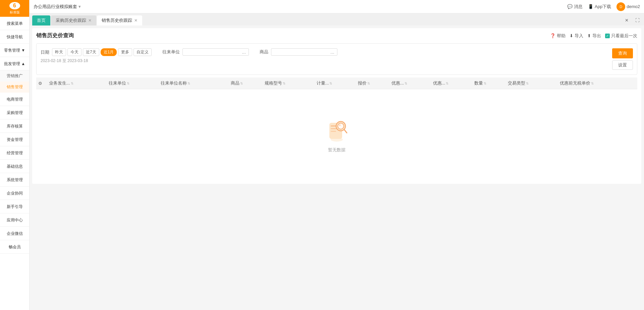  Describe the element at coordinates (553, 36) in the screenshot. I see `help-icon: ❓` at that location.